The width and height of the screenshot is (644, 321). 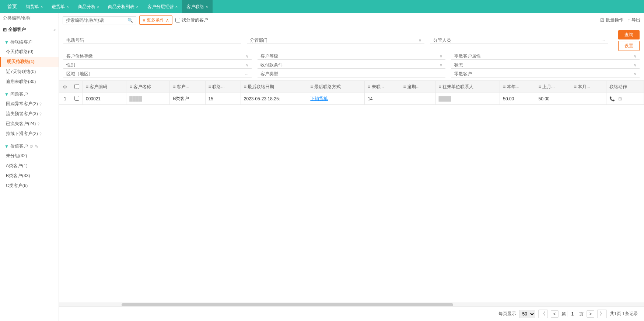 What do you see at coordinates (77, 99) in the screenshot?
I see `cell-checkbox` at bounding box center [77, 99].